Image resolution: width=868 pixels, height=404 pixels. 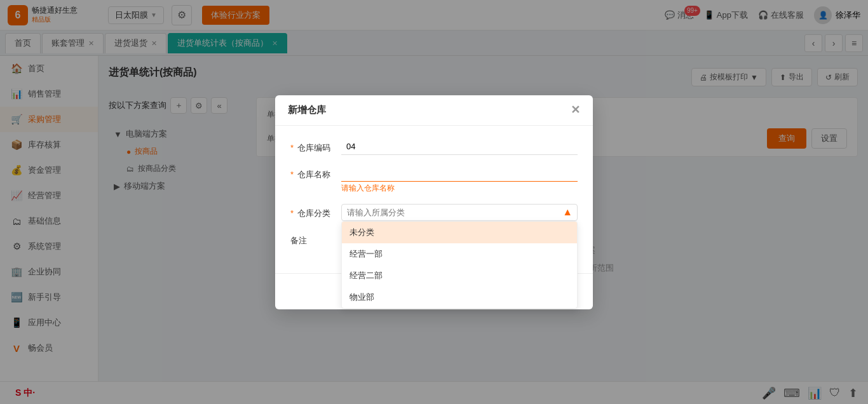 I want to click on dialog-close-button: ✕, so click(x=576, y=110).